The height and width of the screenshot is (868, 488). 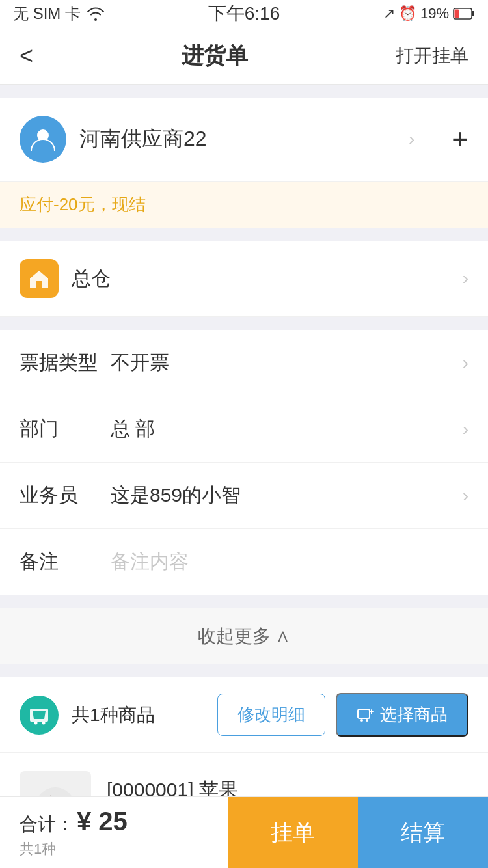 What do you see at coordinates (286, 496) in the screenshot?
I see `salesperson-value: 这是859的小智` at bounding box center [286, 496].